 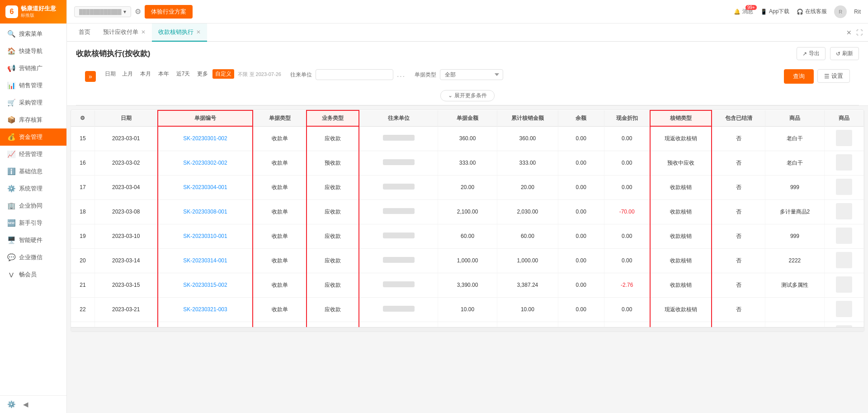 What do you see at coordinates (812, 12) in the screenshot?
I see `online-service-button: 🎧 在线客服` at bounding box center [812, 12].